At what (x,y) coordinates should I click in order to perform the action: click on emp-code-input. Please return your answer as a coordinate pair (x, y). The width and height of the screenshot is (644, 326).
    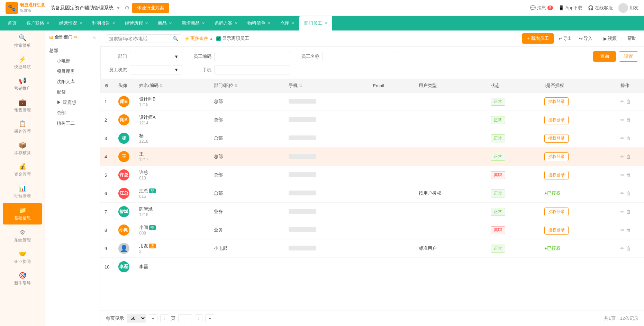
    Looking at the image, I should click on (252, 57).